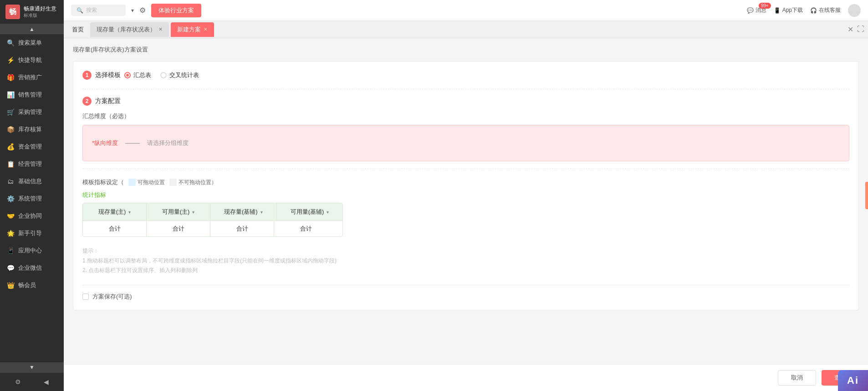 Image resolution: width=868 pixels, height=391 pixels. Describe the element at coordinates (466, 143) in the screenshot. I see `dimension-box: *纵向维度 —— 请选择分组维度` at that location.